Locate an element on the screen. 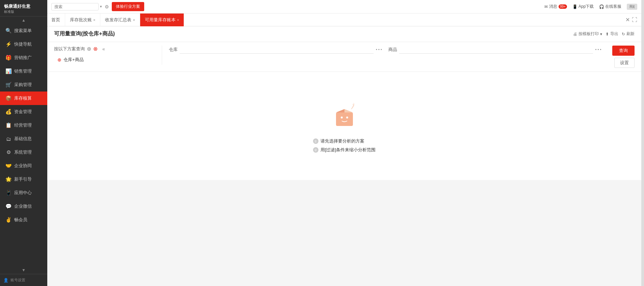 Image resolution: width=644 pixels, height=286 pixels. sidebar-icon-enterprise: 🤝 is located at coordinates (8, 166).